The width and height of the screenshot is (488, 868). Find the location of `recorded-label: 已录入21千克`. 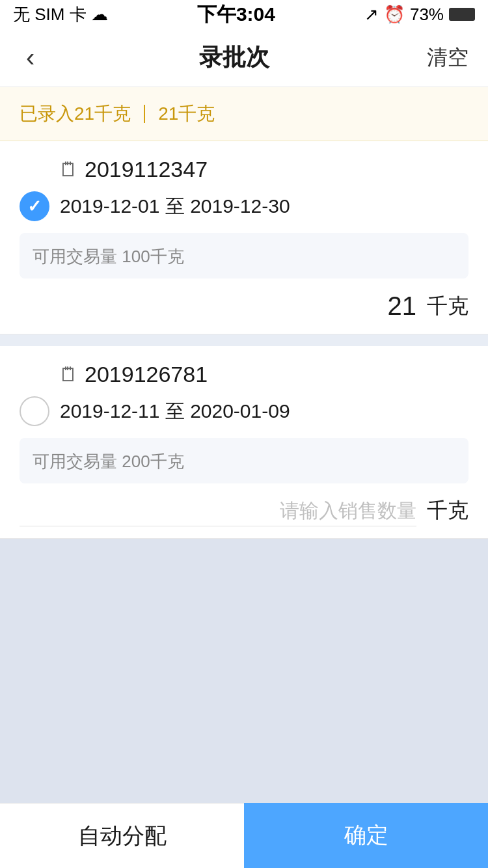

recorded-label: 已录入21千克 is located at coordinates (75, 114).